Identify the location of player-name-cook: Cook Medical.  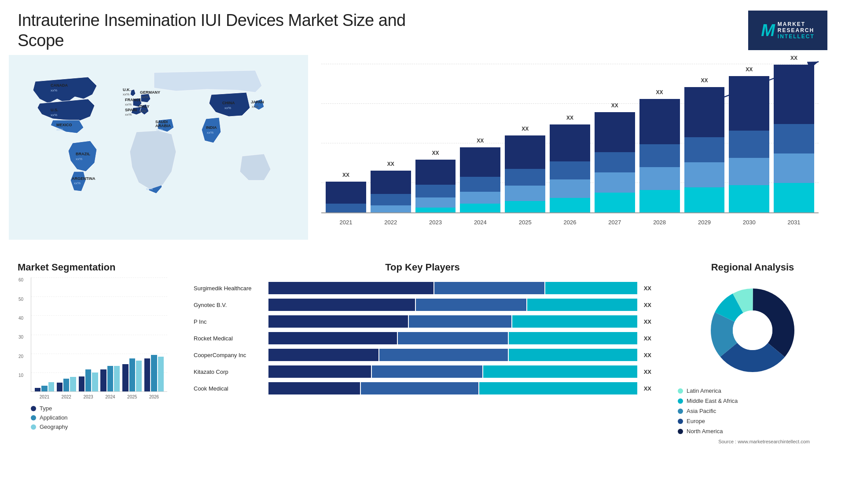
(229, 389).